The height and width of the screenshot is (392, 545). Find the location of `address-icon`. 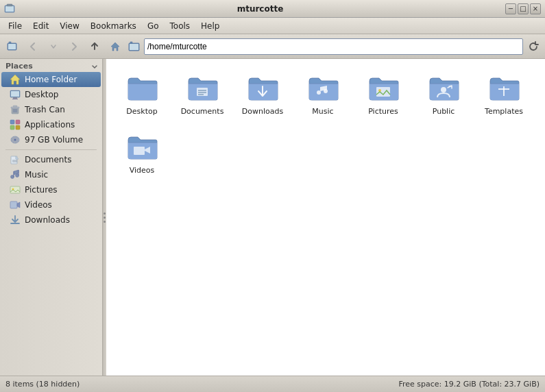

address-icon is located at coordinates (134, 47).